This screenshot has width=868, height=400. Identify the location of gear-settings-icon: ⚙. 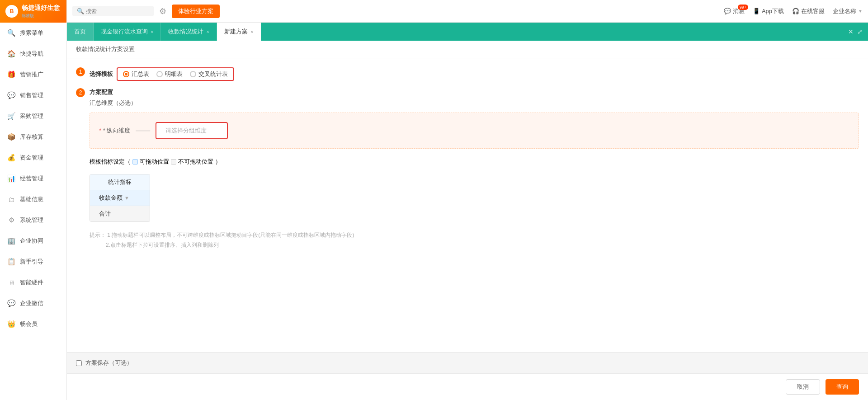
(163, 11).